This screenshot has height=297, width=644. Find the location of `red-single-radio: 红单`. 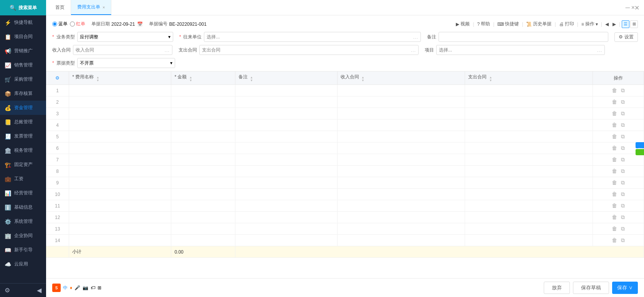

red-single-radio: 红单 is located at coordinates (78, 24).